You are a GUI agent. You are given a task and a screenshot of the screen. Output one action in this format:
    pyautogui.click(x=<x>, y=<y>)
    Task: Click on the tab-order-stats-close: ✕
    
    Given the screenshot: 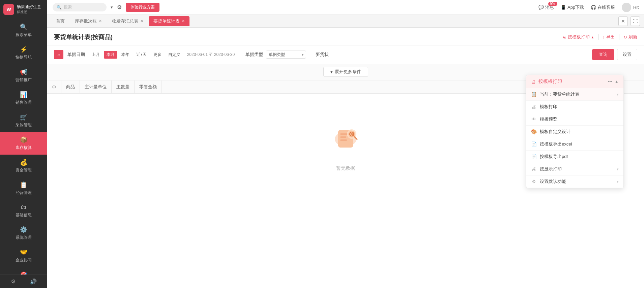 What is the action you would take?
    pyautogui.click(x=183, y=21)
    